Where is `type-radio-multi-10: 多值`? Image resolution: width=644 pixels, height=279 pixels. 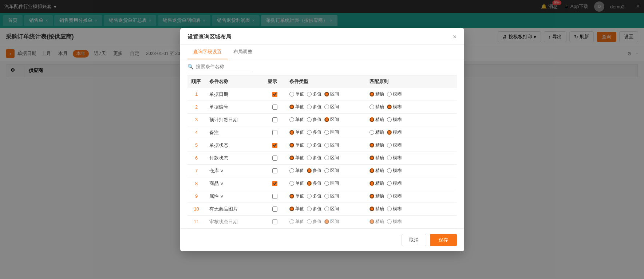
type-radio-multi-10: 多值 is located at coordinates (314, 209).